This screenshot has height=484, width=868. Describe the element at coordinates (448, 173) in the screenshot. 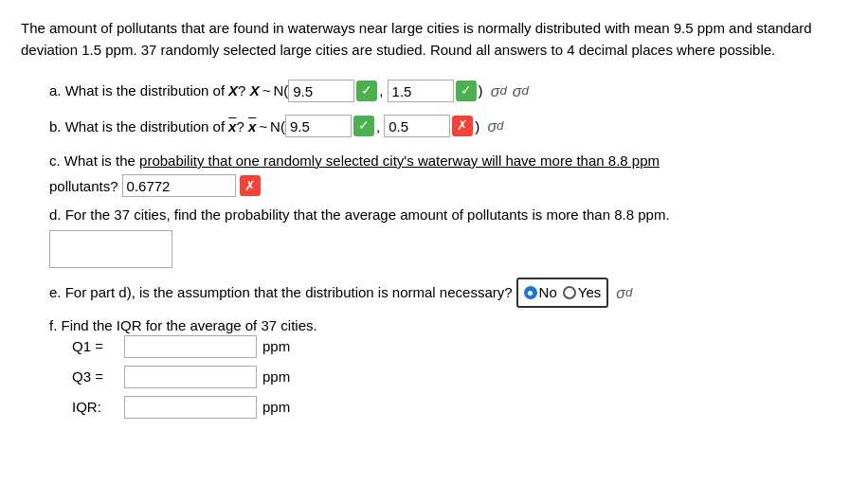

I see `question-c: c. What is the probability that one rand…` at that location.